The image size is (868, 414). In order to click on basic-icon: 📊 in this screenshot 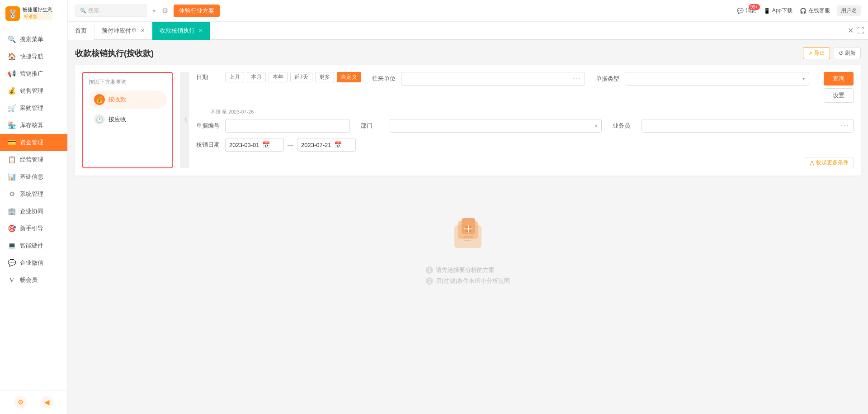, I will do `click(12, 177)`.